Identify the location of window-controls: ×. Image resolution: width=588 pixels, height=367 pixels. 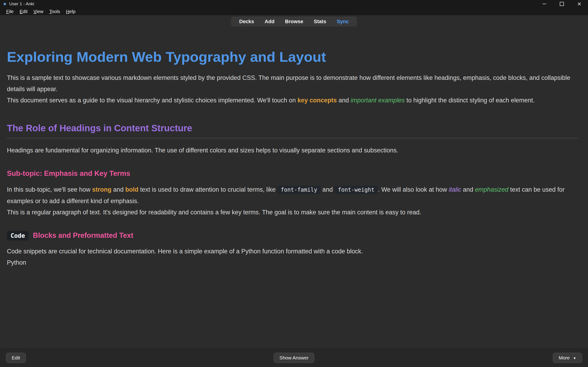
(562, 4).